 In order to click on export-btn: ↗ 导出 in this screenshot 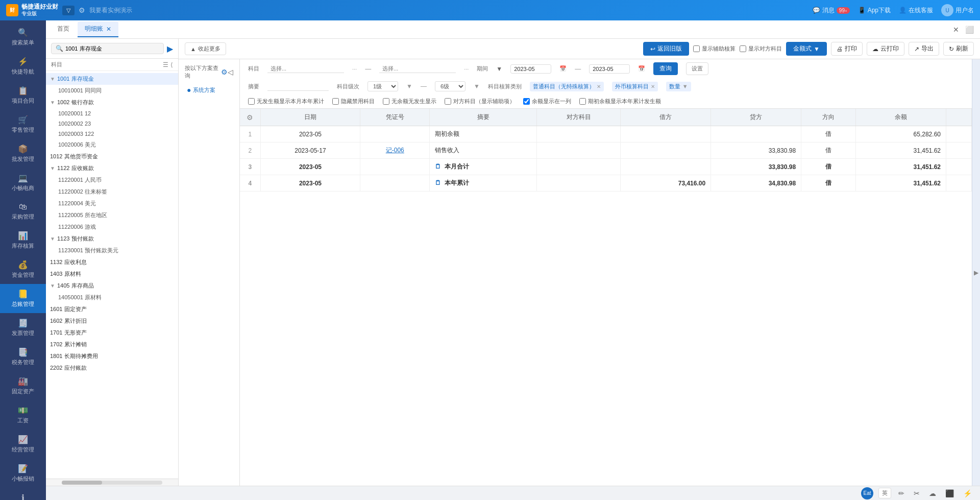, I will do `click(924, 49)`.